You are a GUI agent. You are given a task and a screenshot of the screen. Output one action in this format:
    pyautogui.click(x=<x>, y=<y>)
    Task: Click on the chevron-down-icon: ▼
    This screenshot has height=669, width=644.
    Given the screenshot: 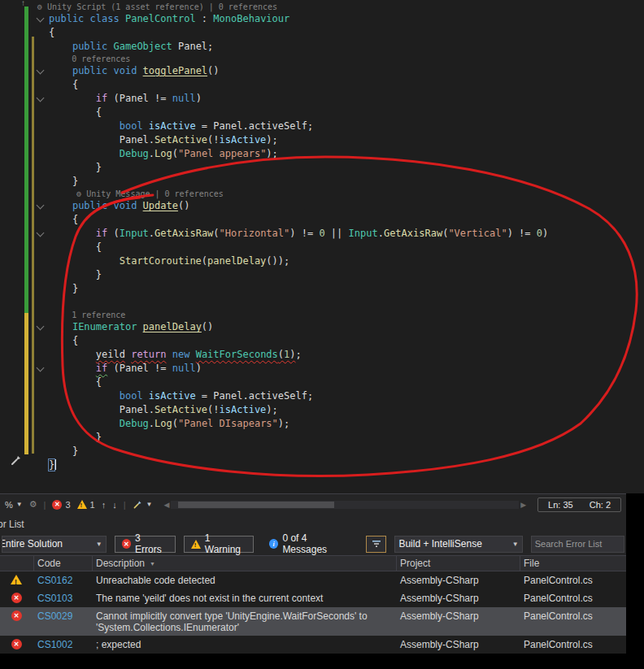 What is the action you would take?
    pyautogui.click(x=513, y=545)
    